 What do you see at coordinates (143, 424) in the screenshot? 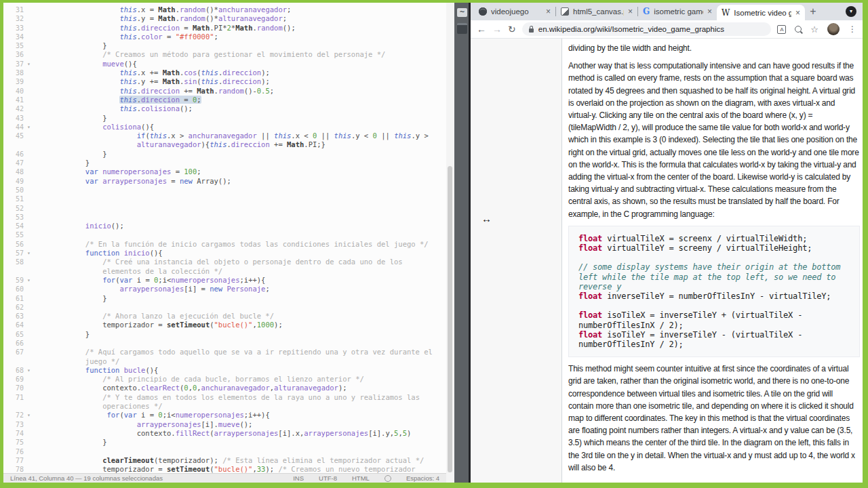
I see `code-line-text: arraypersonajes[i].mueve();` at bounding box center [143, 424].